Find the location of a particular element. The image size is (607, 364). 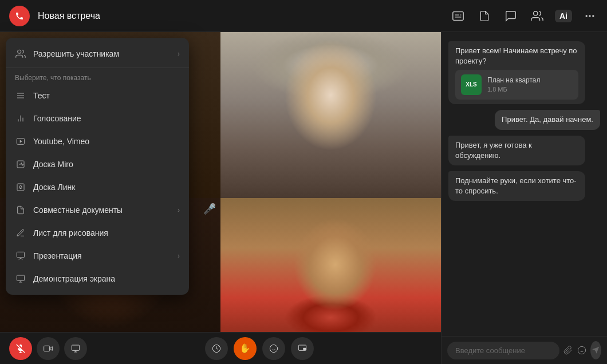

send-message-button is located at coordinates (596, 350).